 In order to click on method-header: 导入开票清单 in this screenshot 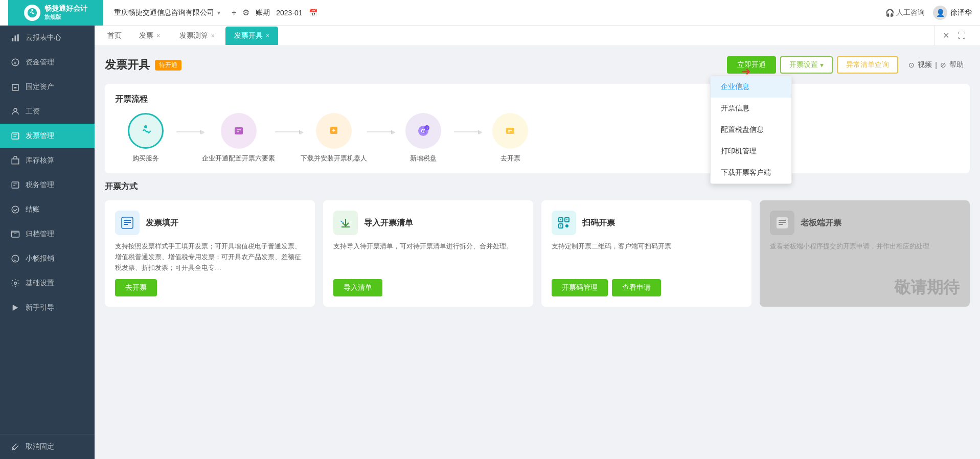, I will do `click(428, 223)`.